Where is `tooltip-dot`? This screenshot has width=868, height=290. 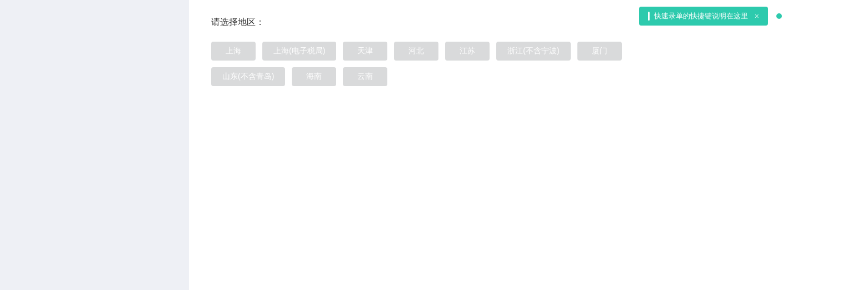
tooltip-dot is located at coordinates (779, 16).